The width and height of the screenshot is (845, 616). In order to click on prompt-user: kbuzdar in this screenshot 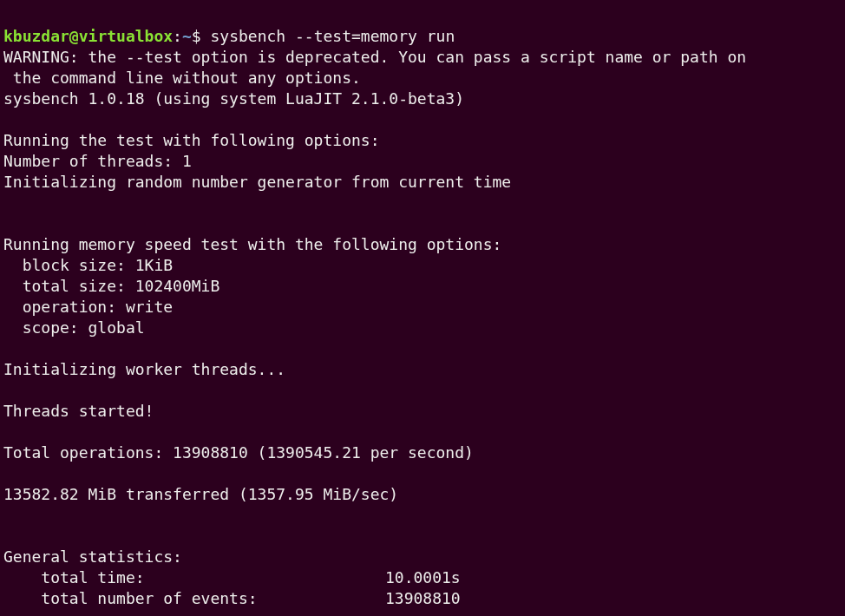, I will do `click(36, 36)`.